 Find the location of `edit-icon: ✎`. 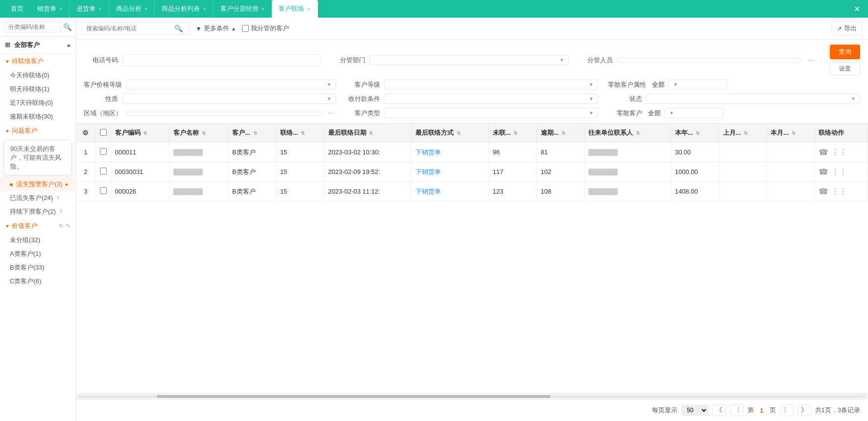

edit-icon: ✎ is located at coordinates (68, 226).